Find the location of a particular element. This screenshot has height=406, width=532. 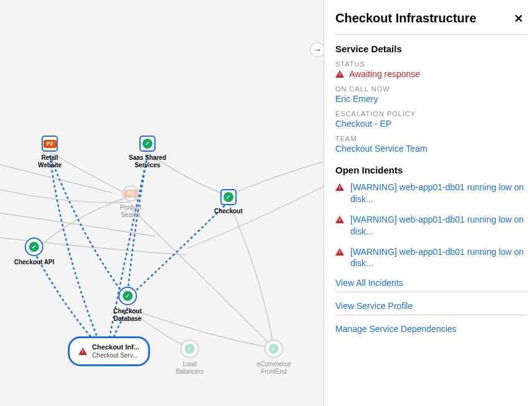

label-team: TEAM is located at coordinates (434, 139).